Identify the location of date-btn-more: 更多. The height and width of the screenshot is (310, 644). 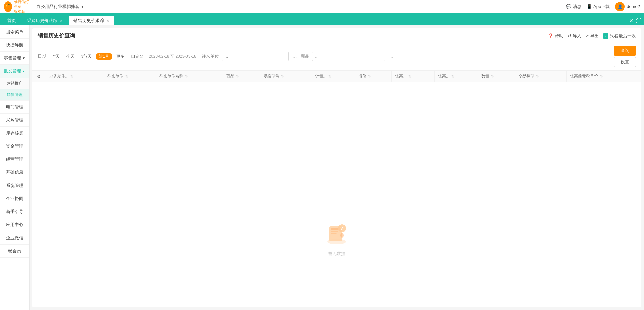
(120, 56).